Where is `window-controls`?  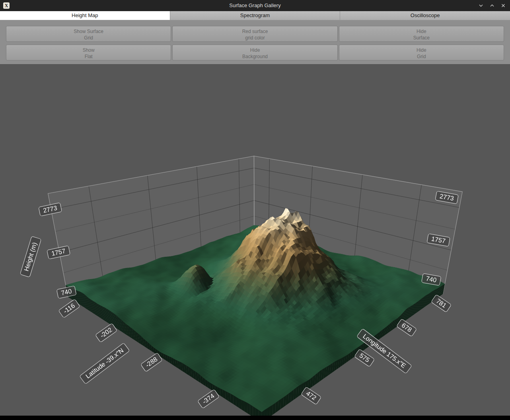 window-controls is located at coordinates (492, 6).